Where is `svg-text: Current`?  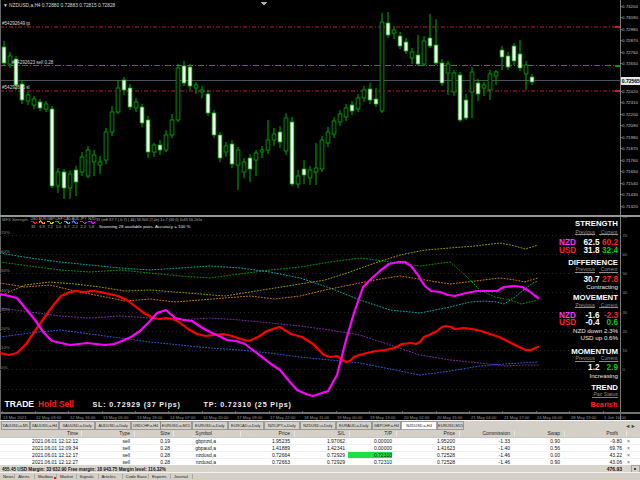 svg-text: Current is located at coordinates (610, 269).